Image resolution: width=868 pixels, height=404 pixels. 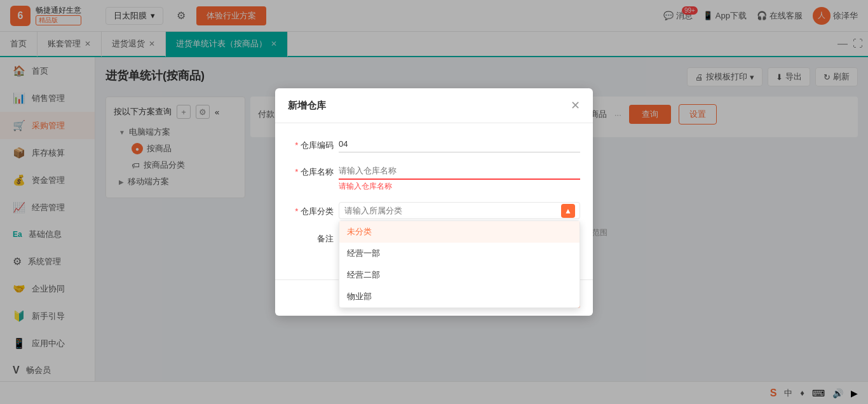 What do you see at coordinates (459, 275) in the screenshot?
I see `dropdown-item-dept2: 经营二部` at bounding box center [459, 275].